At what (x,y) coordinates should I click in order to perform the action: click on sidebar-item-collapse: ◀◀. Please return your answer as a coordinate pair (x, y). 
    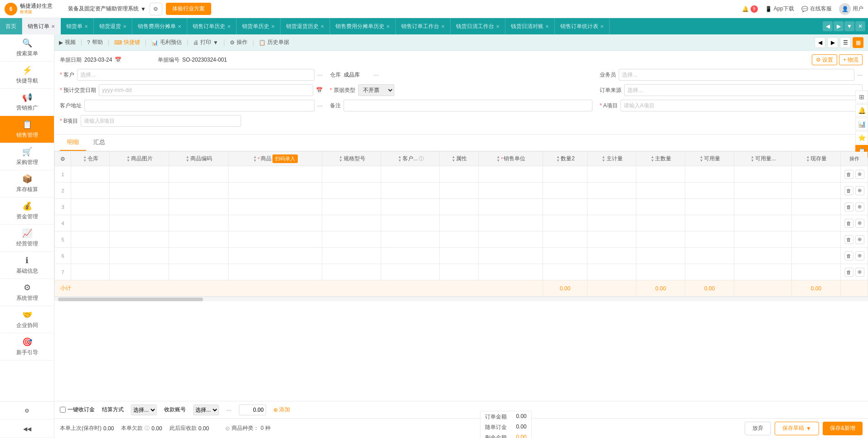
    Looking at the image, I should click on (27, 429).